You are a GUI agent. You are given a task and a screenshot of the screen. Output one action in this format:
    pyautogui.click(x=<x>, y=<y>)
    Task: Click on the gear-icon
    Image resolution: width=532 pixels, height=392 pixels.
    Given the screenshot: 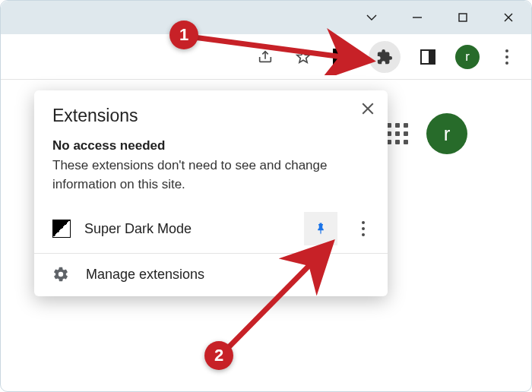 What is the action you would take?
    pyautogui.click(x=61, y=274)
    